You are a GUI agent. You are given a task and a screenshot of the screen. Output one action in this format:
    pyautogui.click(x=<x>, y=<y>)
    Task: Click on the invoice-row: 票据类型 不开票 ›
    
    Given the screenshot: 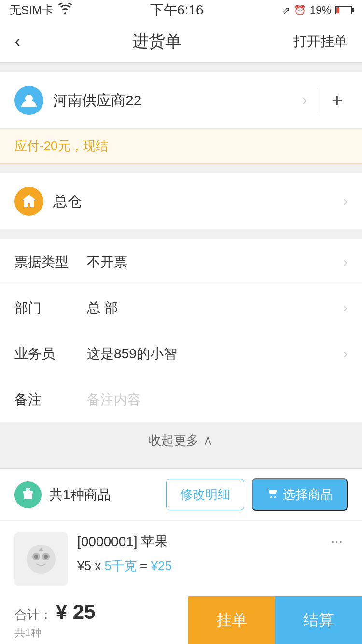 What is the action you would take?
    pyautogui.click(x=181, y=262)
    